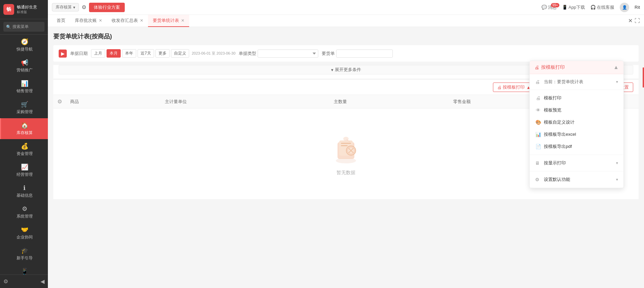 The width and height of the screenshot is (644, 288). What do you see at coordinates (593, 7) in the screenshot?
I see `service-icon: 🎧` at bounding box center [593, 7].